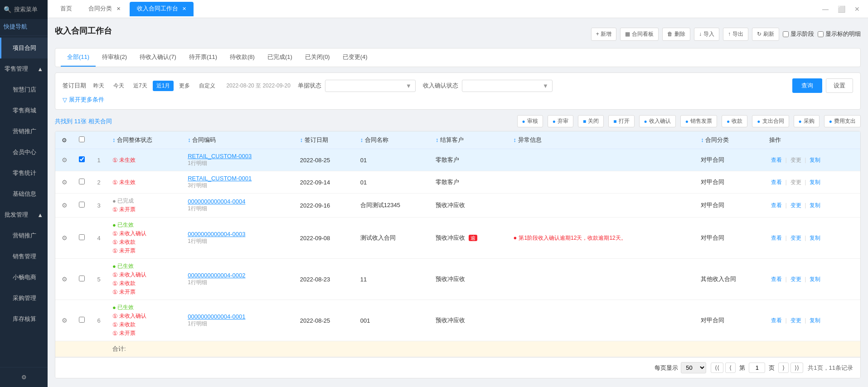 This screenshot has height=387, width=868. I want to click on action-output-contract-btn: ● 支出合同, so click(771, 121).